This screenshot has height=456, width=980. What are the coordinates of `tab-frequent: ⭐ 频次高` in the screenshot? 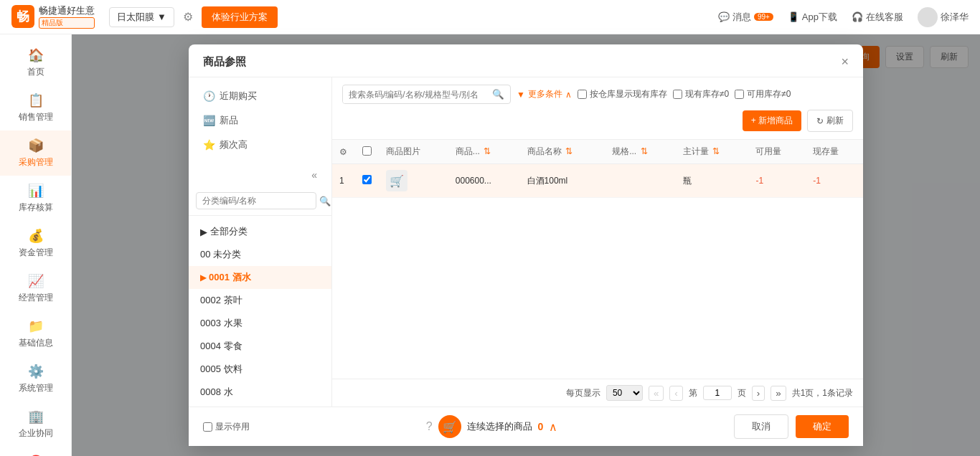 It's located at (260, 145).